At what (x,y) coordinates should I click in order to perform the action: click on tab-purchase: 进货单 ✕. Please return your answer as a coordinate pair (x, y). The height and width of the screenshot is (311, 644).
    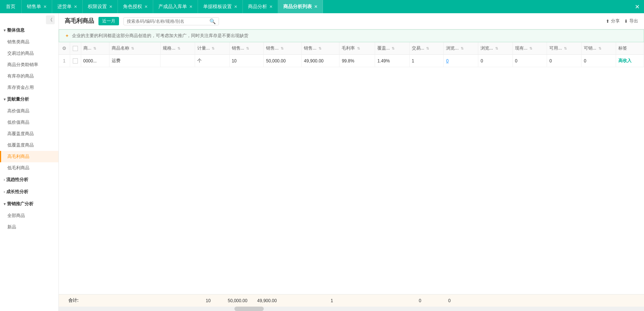
    Looking at the image, I should click on (68, 7).